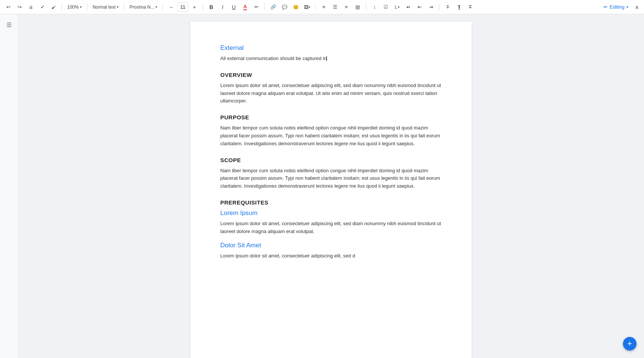  Describe the element at coordinates (630, 344) in the screenshot. I see `fab-plus-icon: +` at that location.